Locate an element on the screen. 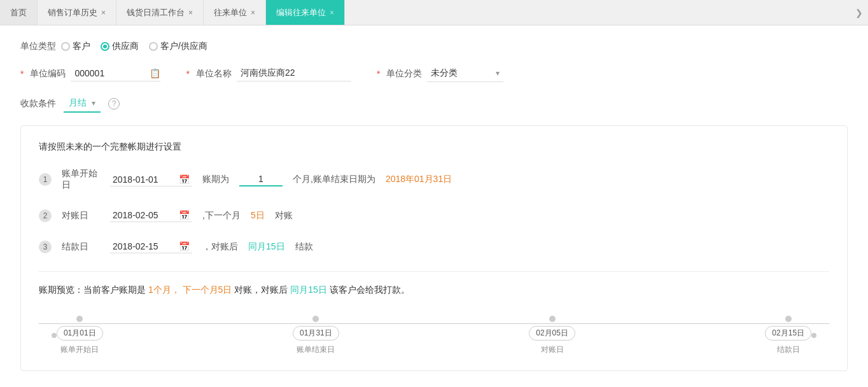 The width and height of the screenshot is (868, 387). period-months-input is located at coordinates (261, 179).